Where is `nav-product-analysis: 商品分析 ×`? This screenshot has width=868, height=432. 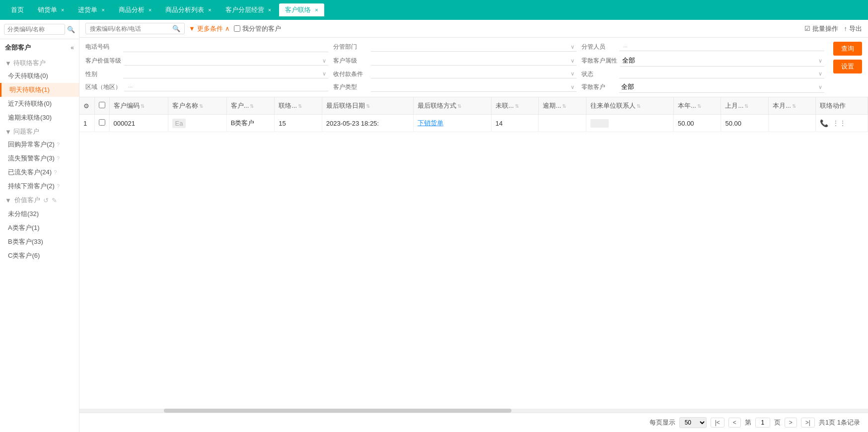 nav-product-analysis: 商品分析 × is located at coordinates (135, 10).